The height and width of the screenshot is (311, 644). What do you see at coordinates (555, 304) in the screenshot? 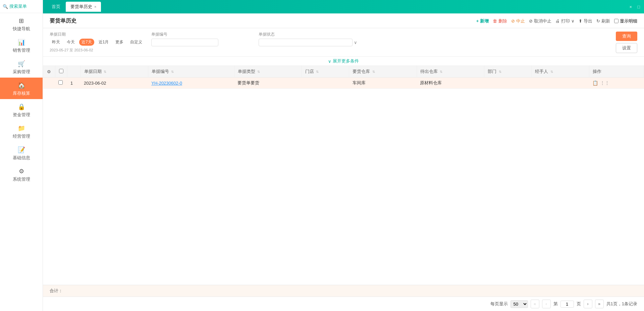
I see `page-label-pre: 第` at bounding box center [555, 304].